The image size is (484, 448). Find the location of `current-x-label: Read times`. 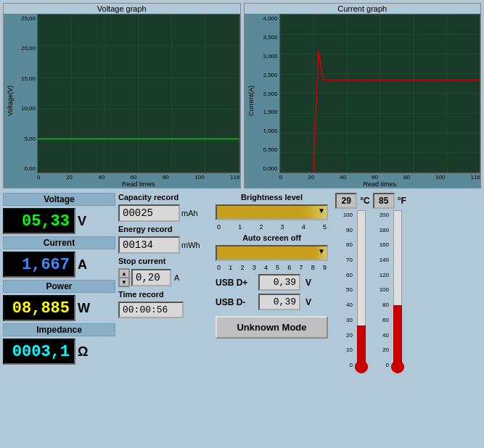

current-x-label: Read times is located at coordinates (369, 184).